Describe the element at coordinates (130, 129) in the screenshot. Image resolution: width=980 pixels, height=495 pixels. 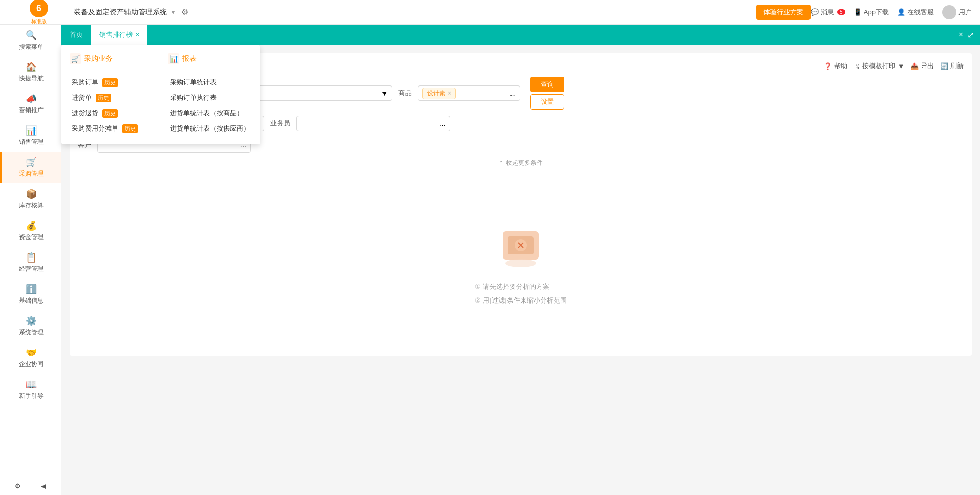
I see `hist-badge-4: 历史` at that location.